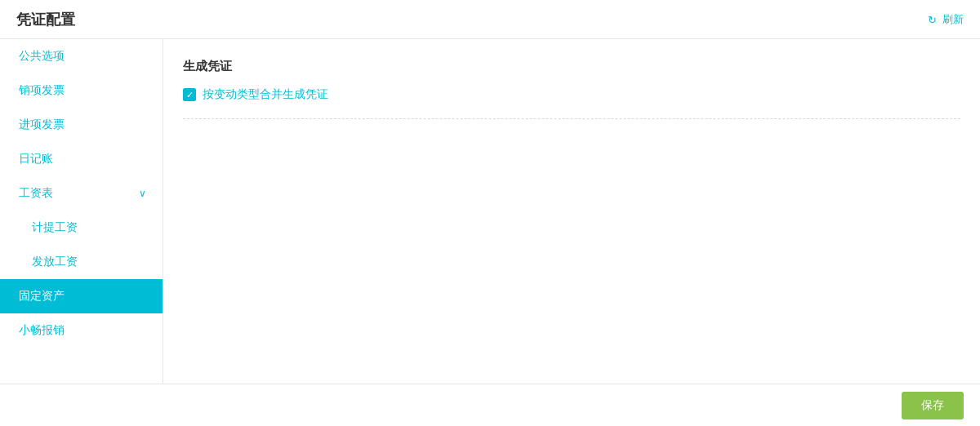  Describe the element at coordinates (42, 331) in the screenshot. I see `sidebar-item-label: 小畅报销` at that location.